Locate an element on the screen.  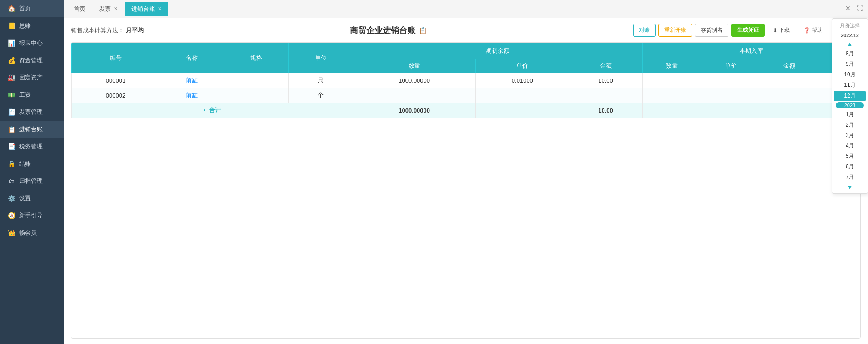
sidebar-item-vip: 👑 畅会员 is located at coordinates (32, 233).